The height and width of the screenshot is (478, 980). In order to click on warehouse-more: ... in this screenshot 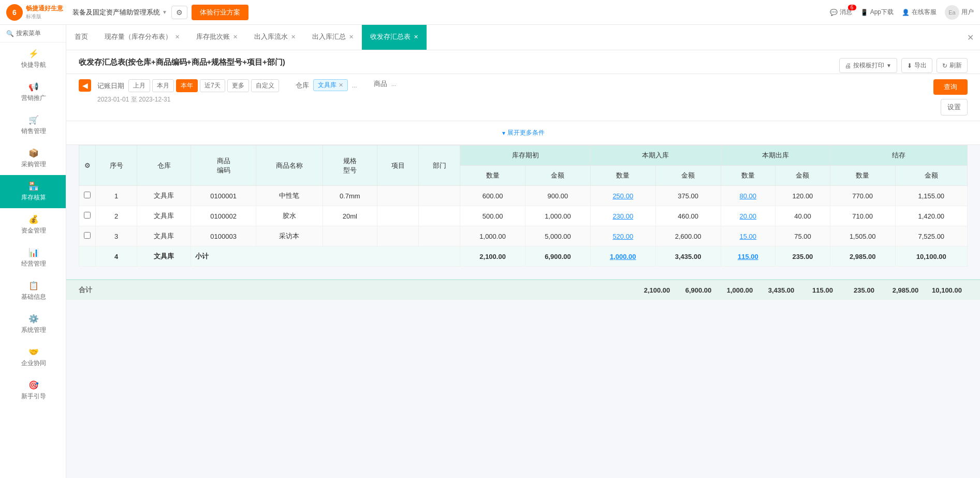, I will do `click(355, 85)`.